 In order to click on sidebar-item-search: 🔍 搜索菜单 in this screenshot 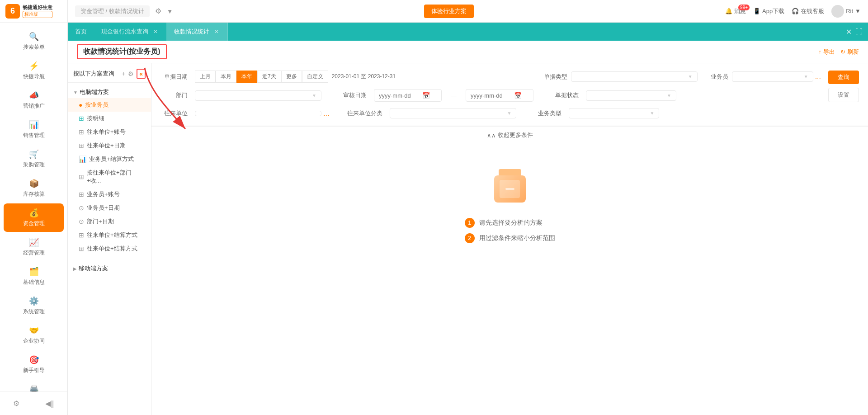, I will do `click(33, 42)`.